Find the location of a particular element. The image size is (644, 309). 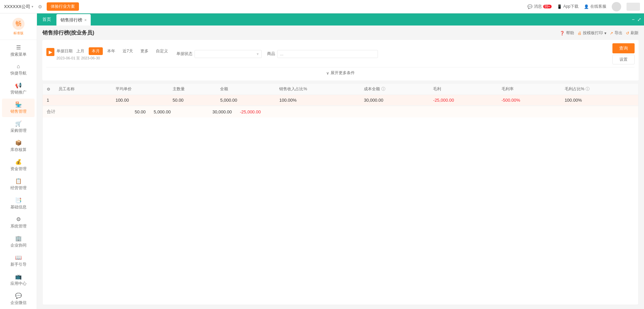

sidebar-item-enterprise: 🏢 企业协同 is located at coordinates (18, 242).